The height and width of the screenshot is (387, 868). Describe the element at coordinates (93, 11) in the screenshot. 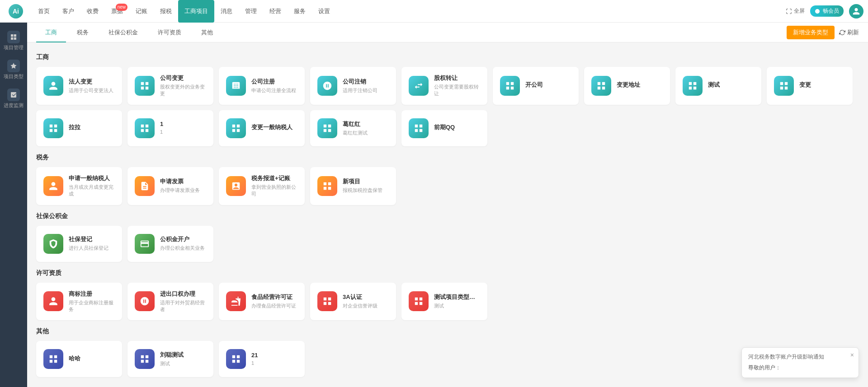

I see `nav-item-收费: 收费` at that location.